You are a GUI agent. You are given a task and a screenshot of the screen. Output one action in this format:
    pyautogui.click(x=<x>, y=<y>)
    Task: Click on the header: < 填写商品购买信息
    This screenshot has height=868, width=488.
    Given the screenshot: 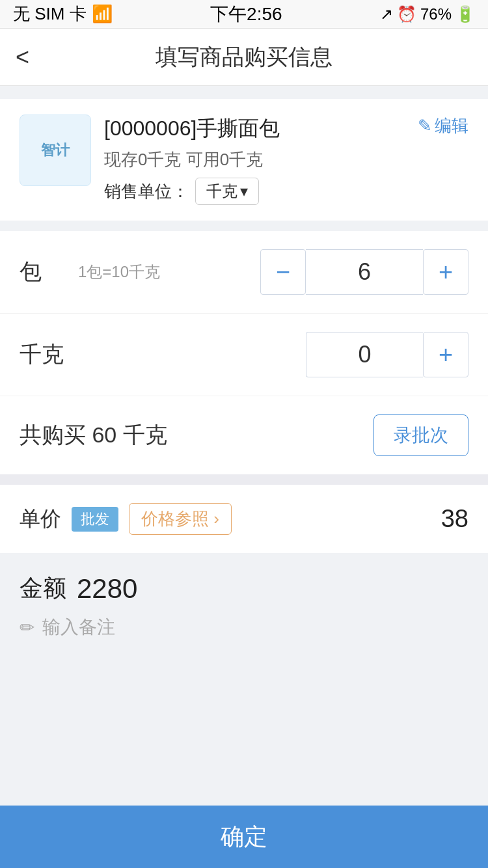 What is the action you would take?
    pyautogui.click(x=244, y=57)
    